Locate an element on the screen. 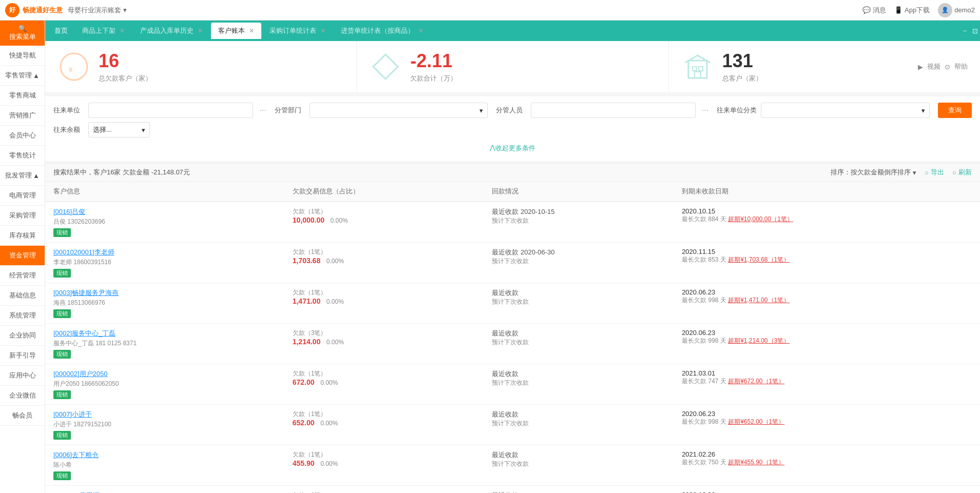 The image size is (980, 493). sidebar-item-marketing: 营销推广 is located at coordinates (23, 116).